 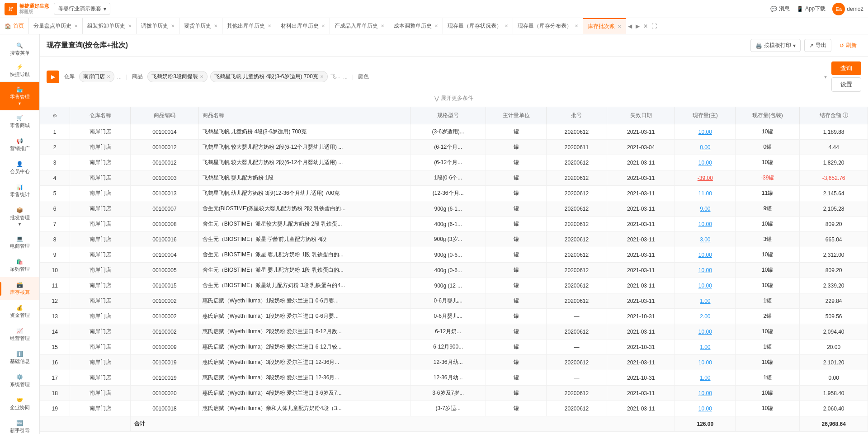 I want to click on tab-maximize: ⛶, so click(x=654, y=26).